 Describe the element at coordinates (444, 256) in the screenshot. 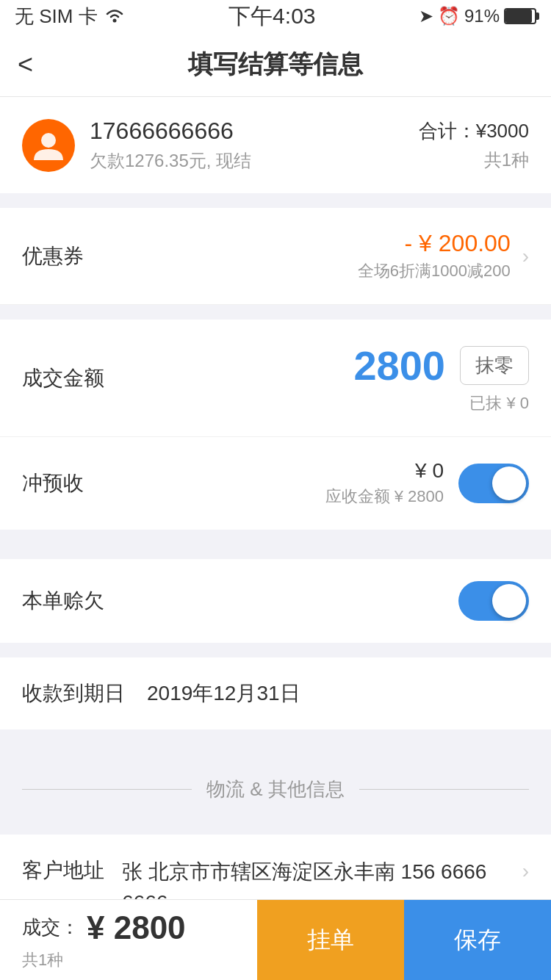

I see `coupon-right: - ¥ 200.00 全场6折满1000减200 ›` at that location.